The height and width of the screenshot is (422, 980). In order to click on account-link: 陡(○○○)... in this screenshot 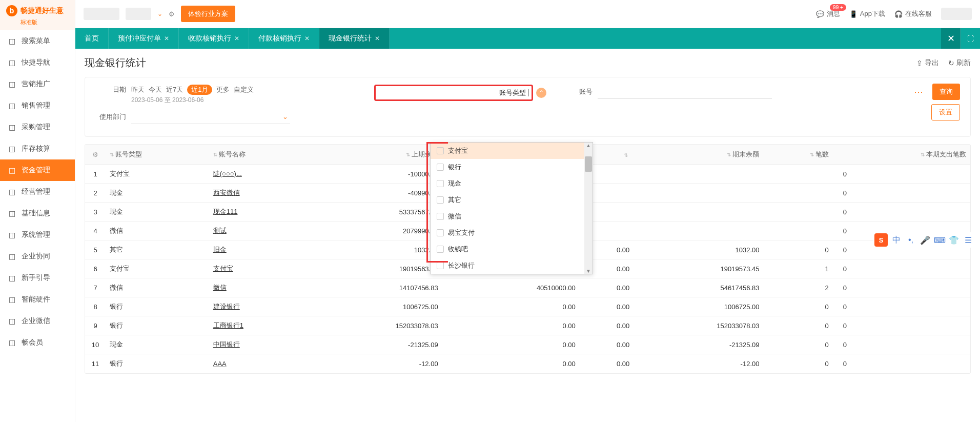, I will do `click(228, 173)`.